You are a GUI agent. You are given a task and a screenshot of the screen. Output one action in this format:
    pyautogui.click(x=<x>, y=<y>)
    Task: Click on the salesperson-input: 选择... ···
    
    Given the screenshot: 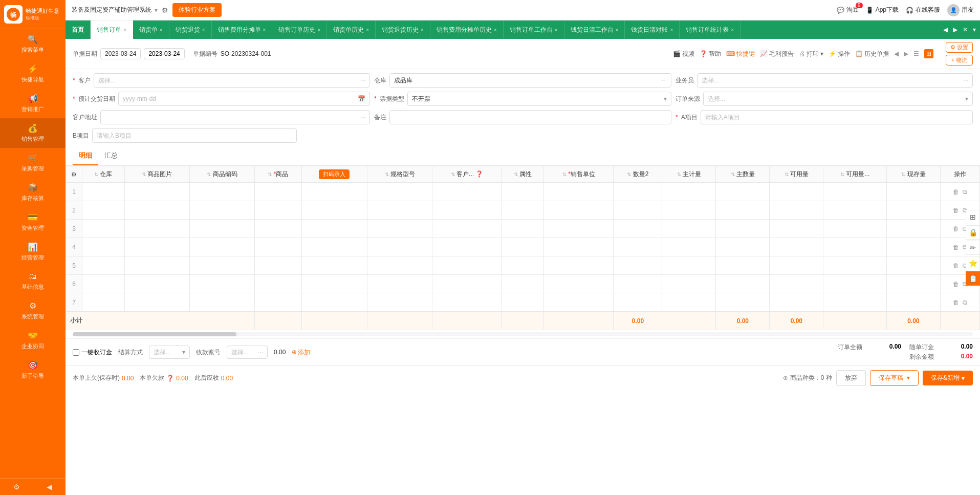 What is the action you would take?
    pyautogui.click(x=835, y=80)
    